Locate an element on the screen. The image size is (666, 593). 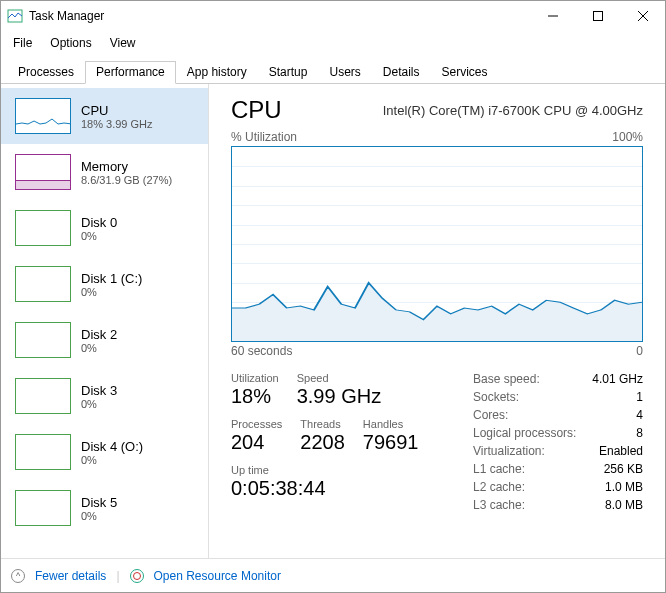
stat-uptime-value: 0:05:38:44 is located at coordinates (278, 488).